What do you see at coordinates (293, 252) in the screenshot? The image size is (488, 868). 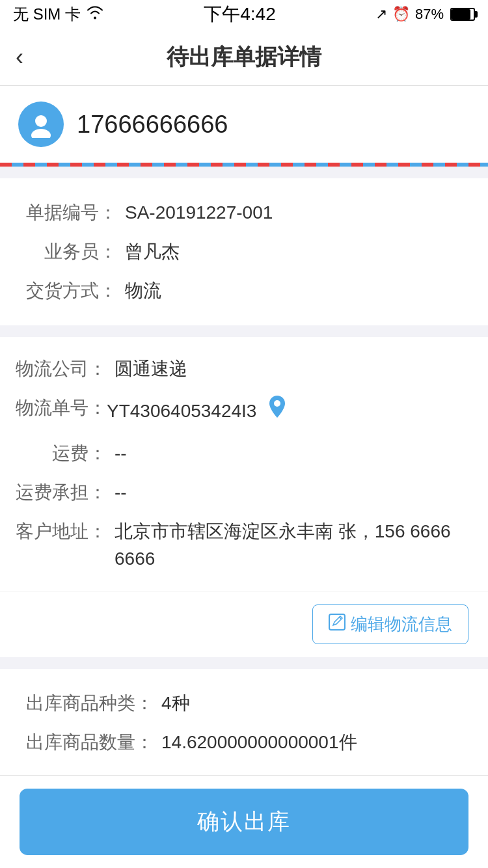 I see `sales-person-value: 曾凡杰` at bounding box center [293, 252].